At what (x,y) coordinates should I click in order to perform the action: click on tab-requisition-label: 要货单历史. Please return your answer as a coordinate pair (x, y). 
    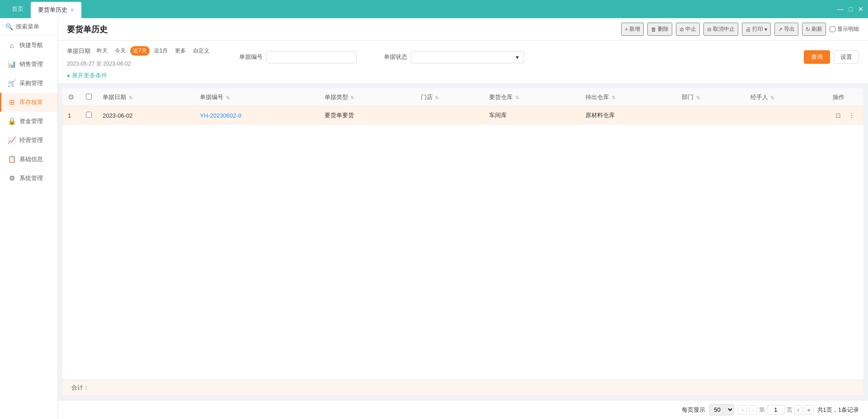
    Looking at the image, I should click on (52, 10).